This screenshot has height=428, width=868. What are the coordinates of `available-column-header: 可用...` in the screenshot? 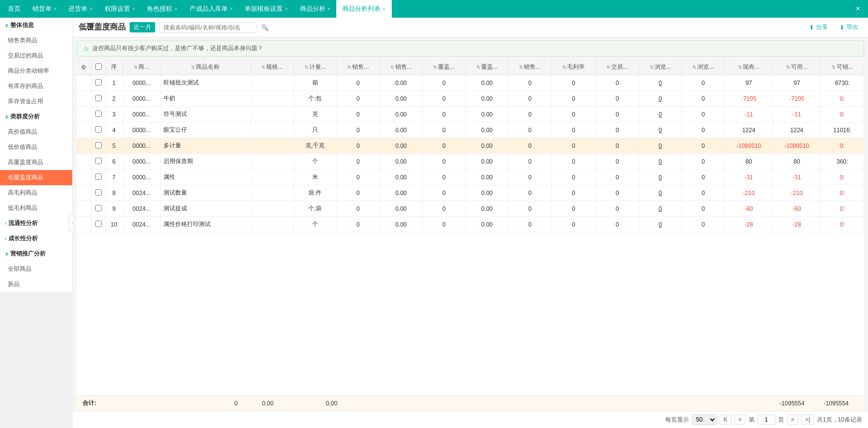 It's located at (797, 67).